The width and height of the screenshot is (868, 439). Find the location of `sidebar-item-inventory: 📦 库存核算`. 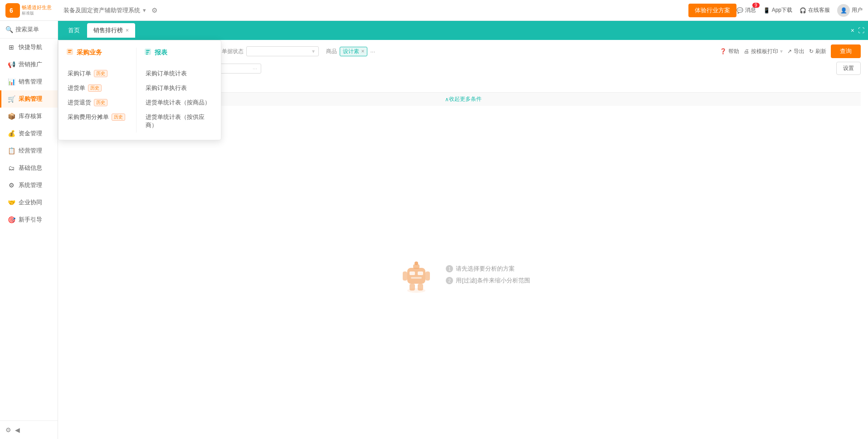

sidebar-item-inventory: 📦 库存核算 is located at coordinates (29, 116).